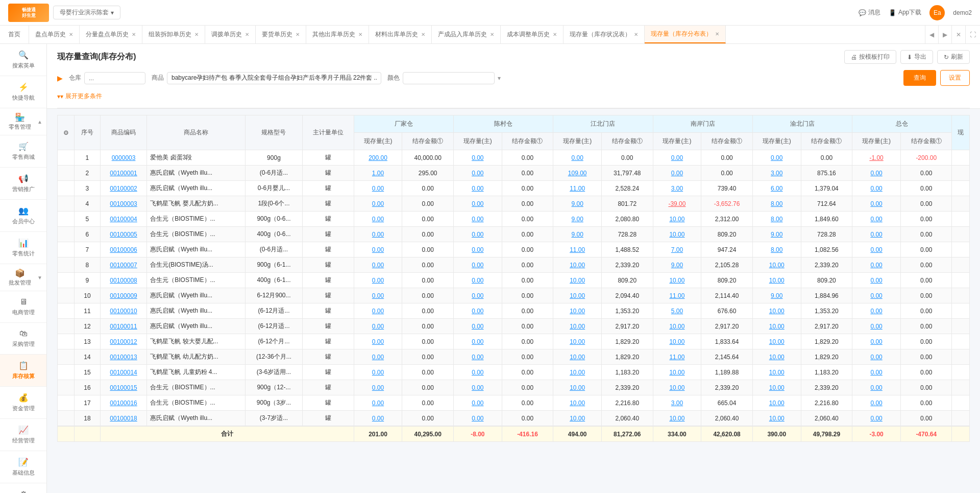 The width and height of the screenshot is (980, 493). What do you see at coordinates (378, 158) in the screenshot?
I see `table-cell: 200.00` at bounding box center [378, 158].